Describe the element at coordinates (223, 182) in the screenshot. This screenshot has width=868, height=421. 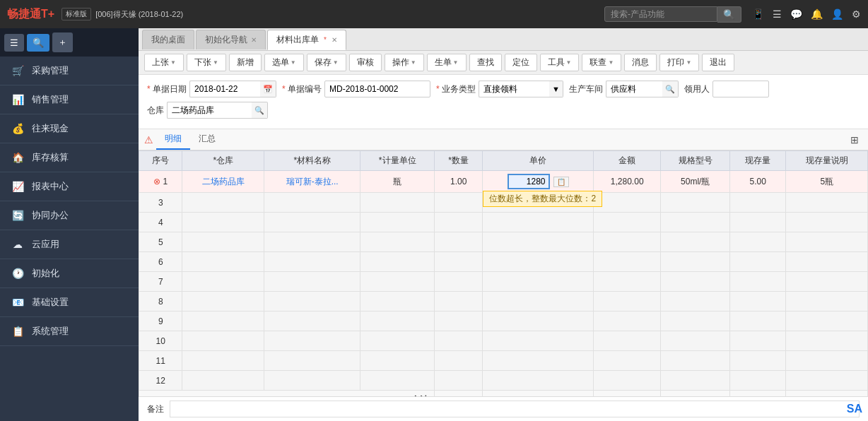
I see `cell-warehouse: 二场药品库` at that location.